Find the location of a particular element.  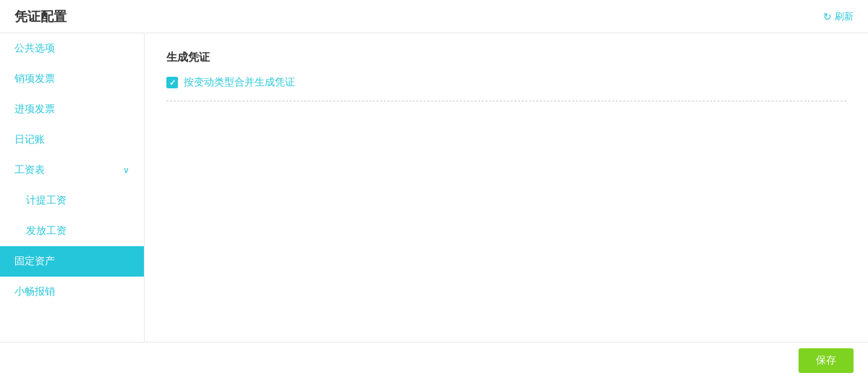

sidebar-item-payroll-table: 工资表 ∨ is located at coordinates (72, 170).